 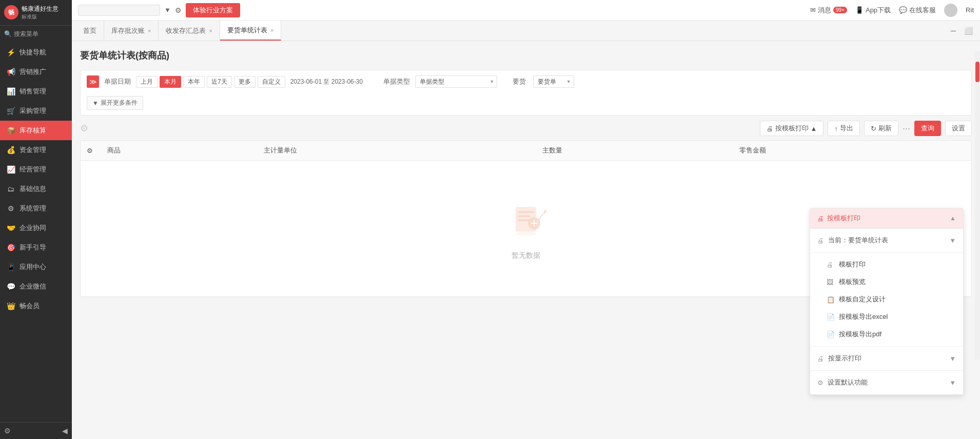 I want to click on date-btn-this-month: 本月, so click(x=170, y=82).